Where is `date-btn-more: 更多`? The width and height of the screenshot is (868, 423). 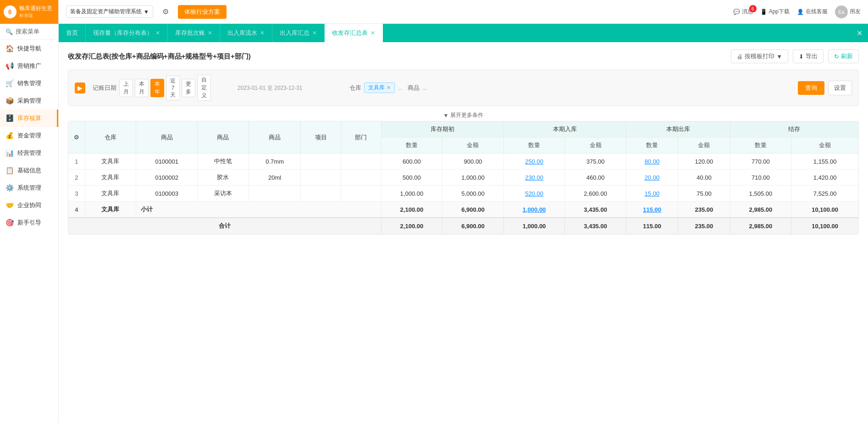 date-btn-more: 更多 is located at coordinates (188, 88).